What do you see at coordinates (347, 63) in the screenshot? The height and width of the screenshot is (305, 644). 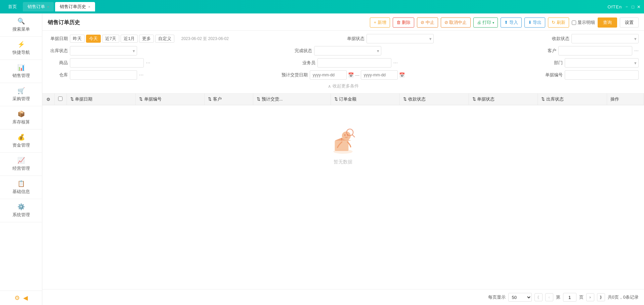 I see `filter-salesman: 业务员 ···` at bounding box center [347, 63].